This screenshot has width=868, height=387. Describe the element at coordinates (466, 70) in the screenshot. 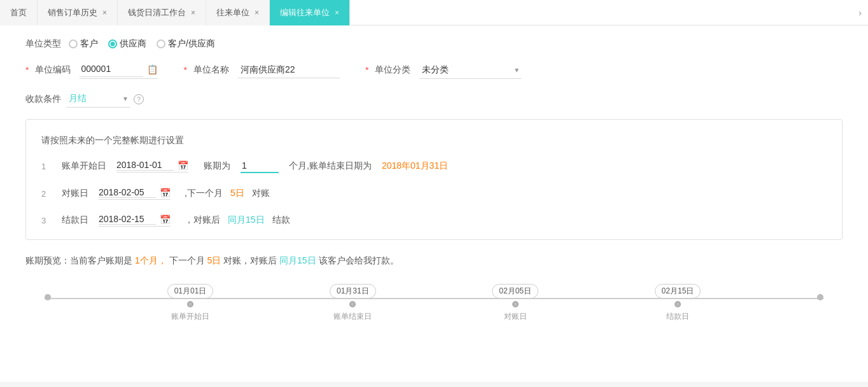

I see `unit-category-value: 未分类` at that location.